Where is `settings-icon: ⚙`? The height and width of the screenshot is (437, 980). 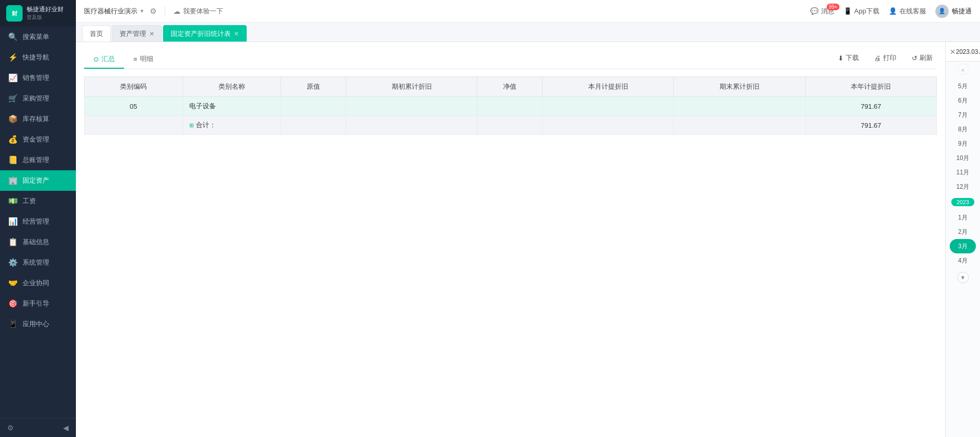 settings-icon: ⚙ is located at coordinates (10, 428).